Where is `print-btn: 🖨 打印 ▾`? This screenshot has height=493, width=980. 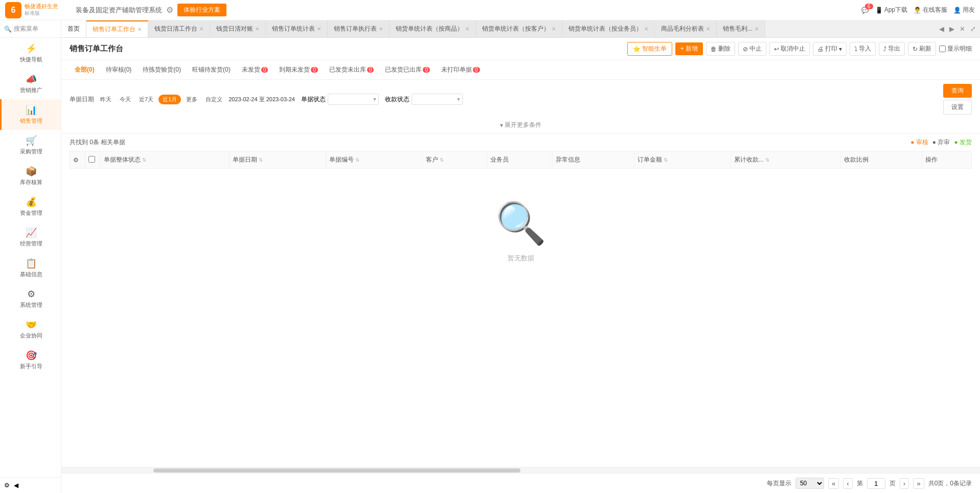
print-btn: 🖨 打印 ▾ is located at coordinates (830, 49).